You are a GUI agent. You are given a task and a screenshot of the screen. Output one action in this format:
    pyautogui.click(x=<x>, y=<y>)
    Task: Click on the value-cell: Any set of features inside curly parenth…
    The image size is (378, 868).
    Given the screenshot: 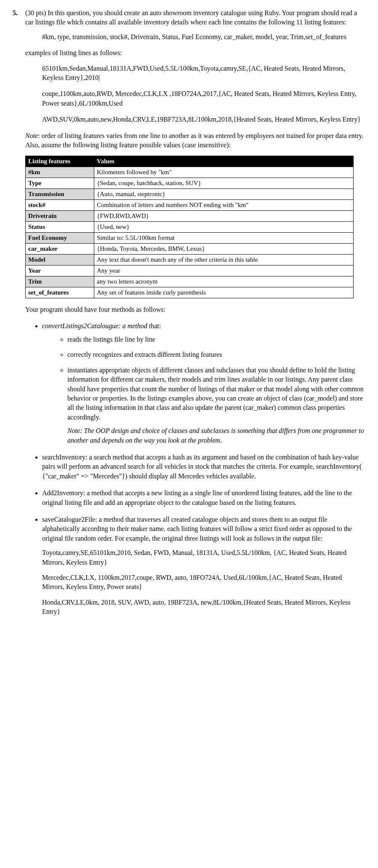 What is the action you would take?
    pyautogui.click(x=224, y=293)
    